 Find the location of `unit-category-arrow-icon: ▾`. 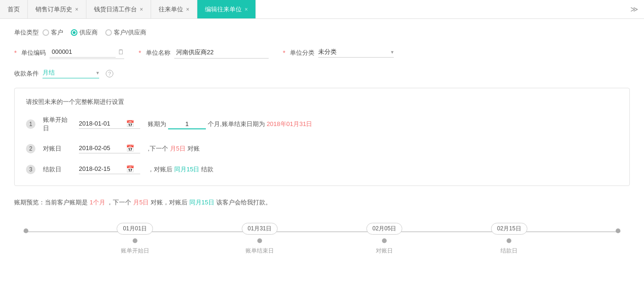

unit-category-arrow-icon: ▾ is located at coordinates (392, 52).